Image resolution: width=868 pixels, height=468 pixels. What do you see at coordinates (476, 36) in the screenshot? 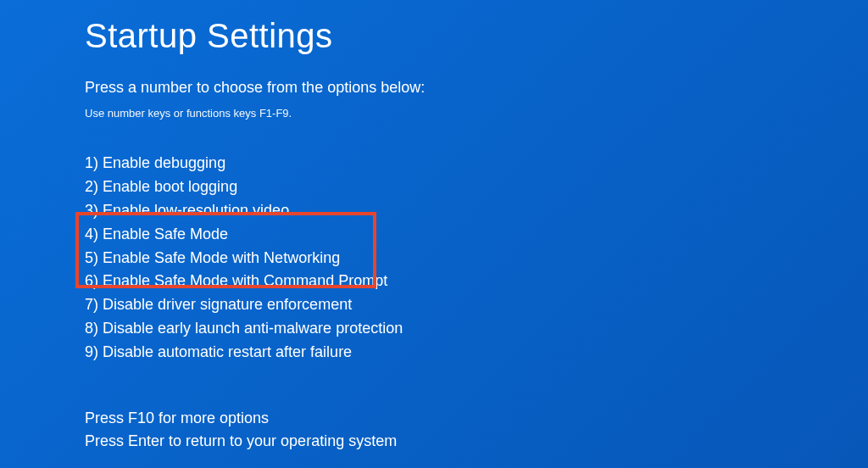
I see `page-title: Startup Settings` at bounding box center [476, 36].